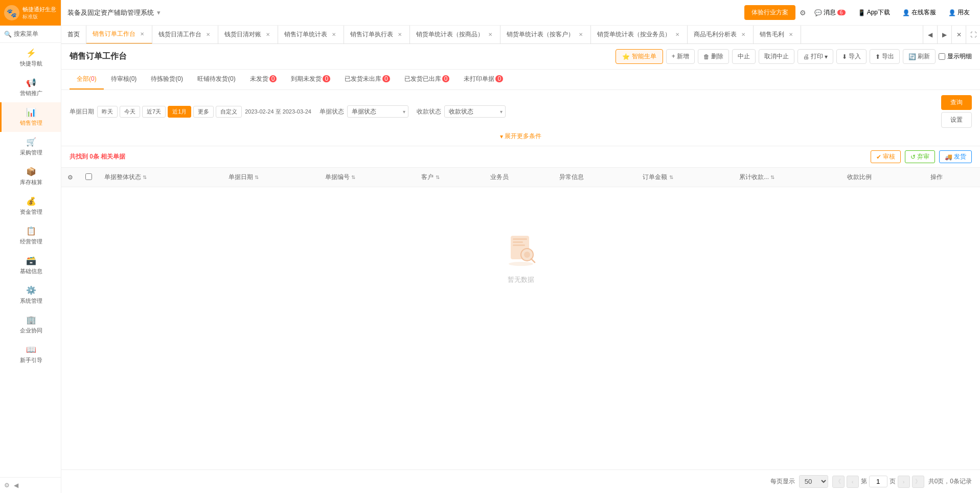 The image size is (980, 493). I want to click on sidebar-item-operation: 📋 经营管理, so click(31, 236).